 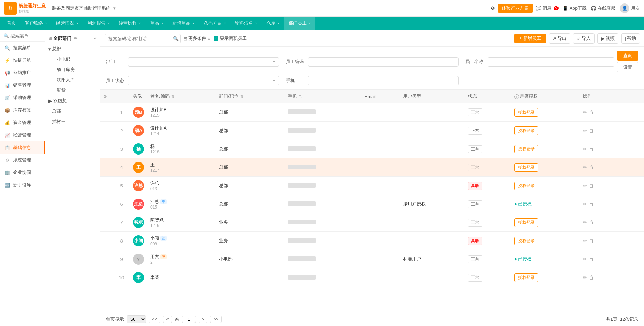 What do you see at coordinates (628, 67) in the screenshot?
I see `setting-btn: 设置` at bounding box center [628, 67].